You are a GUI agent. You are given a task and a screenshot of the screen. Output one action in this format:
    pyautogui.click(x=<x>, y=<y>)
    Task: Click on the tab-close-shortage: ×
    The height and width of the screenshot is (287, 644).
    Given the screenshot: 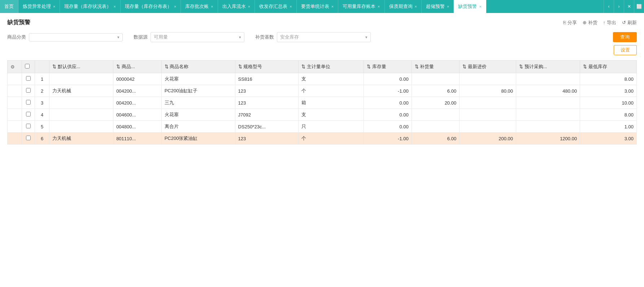 What is the action you would take?
    pyautogui.click(x=480, y=6)
    